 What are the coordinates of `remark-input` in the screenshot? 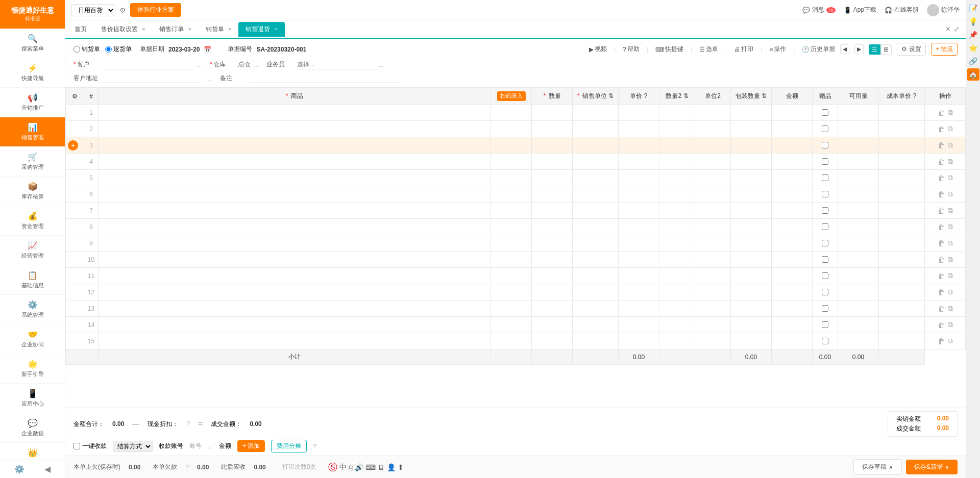 It's located at (325, 79).